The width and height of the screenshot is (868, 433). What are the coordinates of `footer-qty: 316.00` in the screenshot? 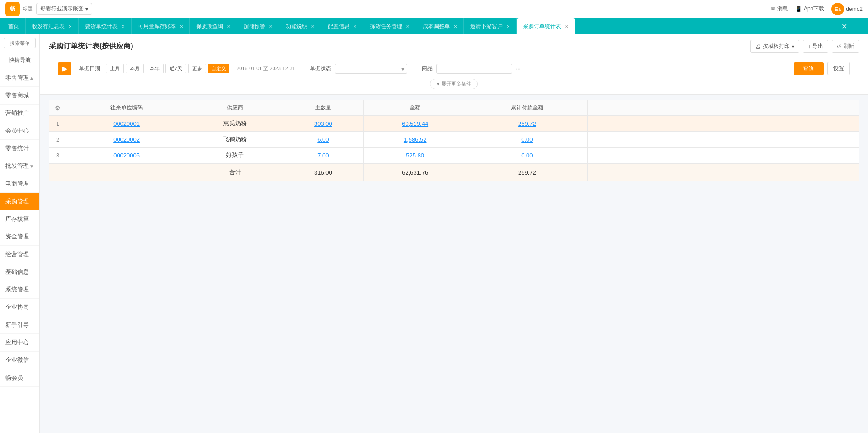 It's located at (323, 172).